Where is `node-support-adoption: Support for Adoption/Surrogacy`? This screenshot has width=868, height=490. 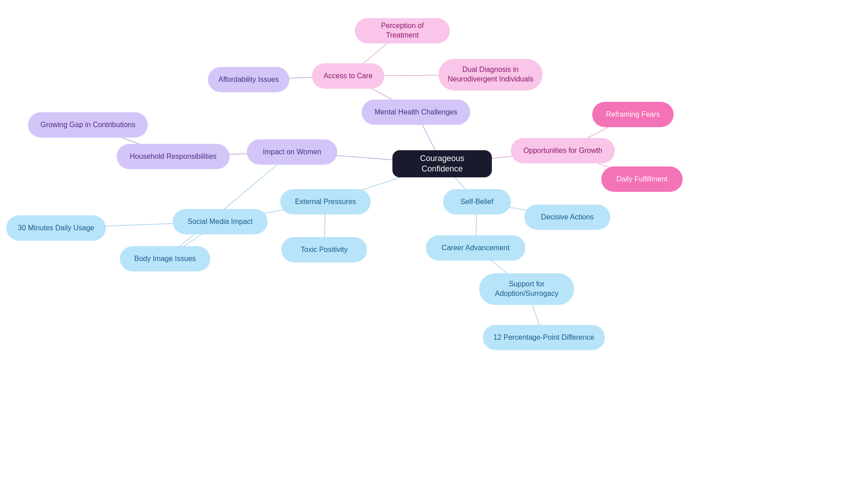 node-support-adoption: Support for Adoption/Surrogacy is located at coordinates (527, 289).